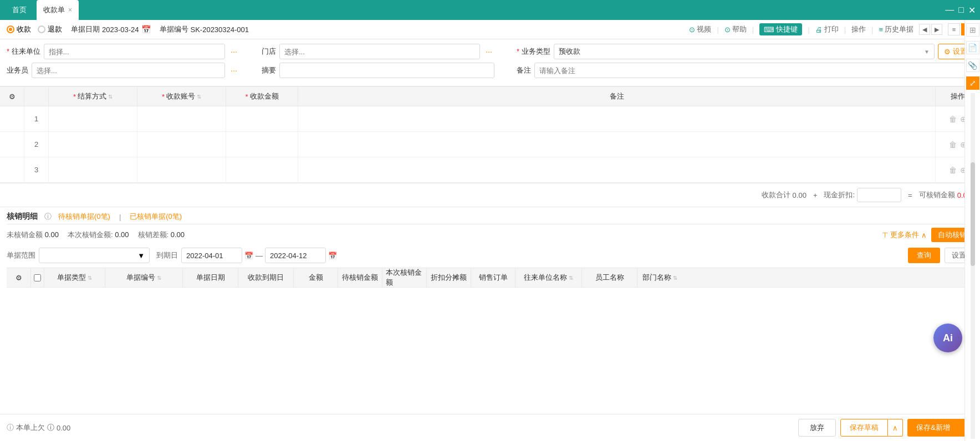 The image size is (980, 441). What do you see at coordinates (871, 428) in the screenshot?
I see `draft-btn-group: 保存草稿 ∧` at bounding box center [871, 428].